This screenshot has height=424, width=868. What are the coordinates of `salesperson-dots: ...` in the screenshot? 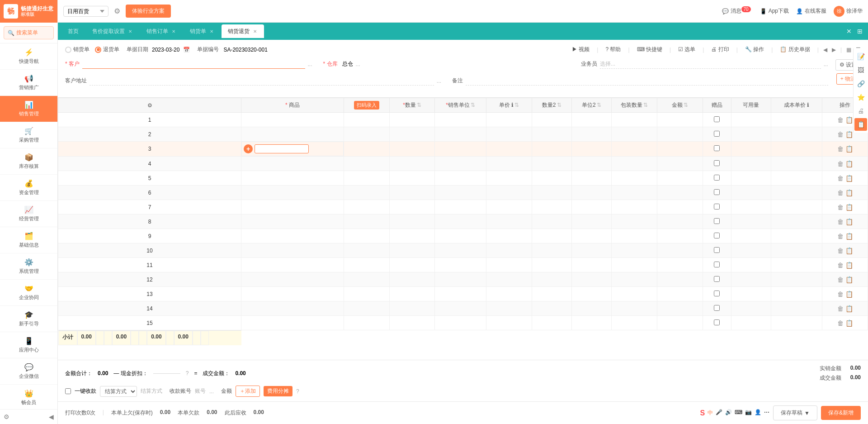 It's located at (826, 64).